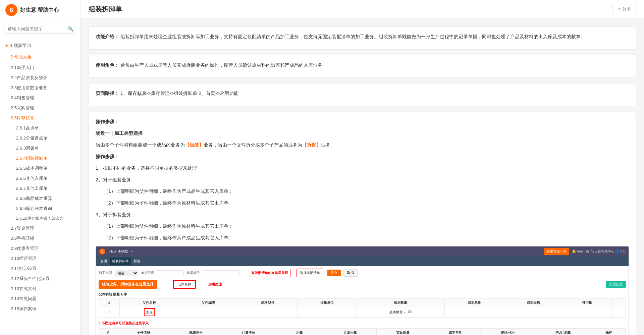 The width and height of the screenshot is (644, 335). Describe the element at coordinates (221, 273) in the screenshot. I see `mock-order-input: AD-20191226-001` at that location.